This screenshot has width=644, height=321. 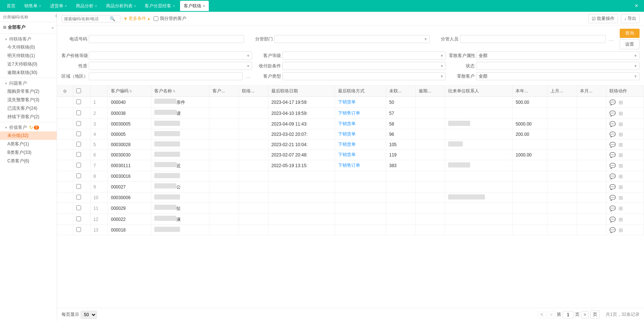 What do you see at coordinates (28, 108) in the screenshot?
I see `sidebar-item-churned: 已流失客户(24)` at bounding box center [28, 108].